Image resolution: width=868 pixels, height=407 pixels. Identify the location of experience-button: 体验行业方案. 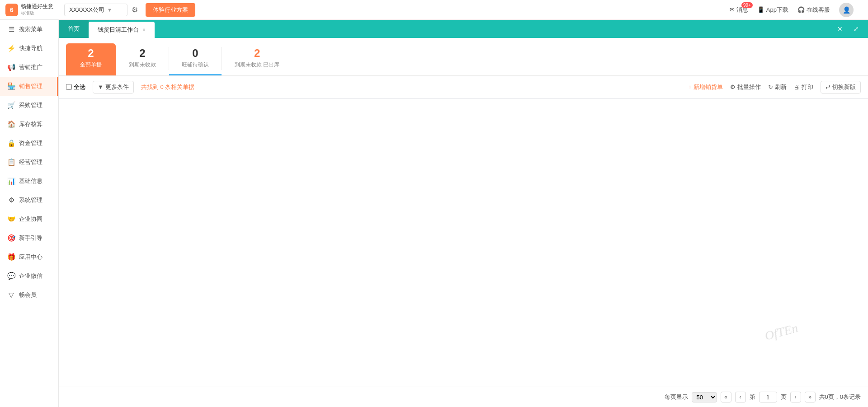
(170, 10).